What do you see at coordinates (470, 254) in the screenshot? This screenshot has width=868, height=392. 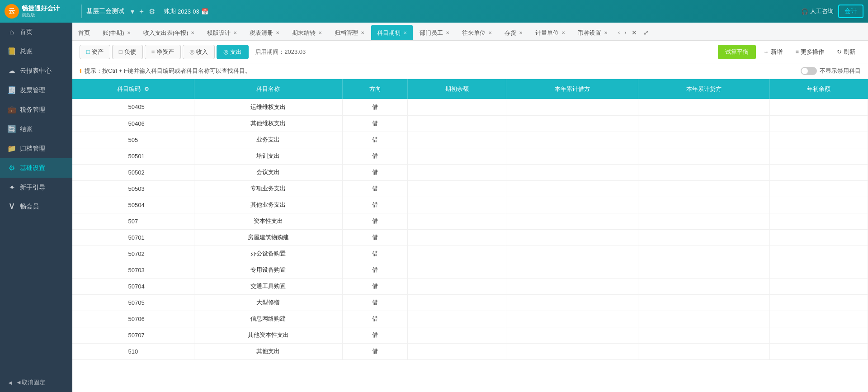 I see `table-row: 50702 办公设备购置 借` at bounding box center [470, 254].